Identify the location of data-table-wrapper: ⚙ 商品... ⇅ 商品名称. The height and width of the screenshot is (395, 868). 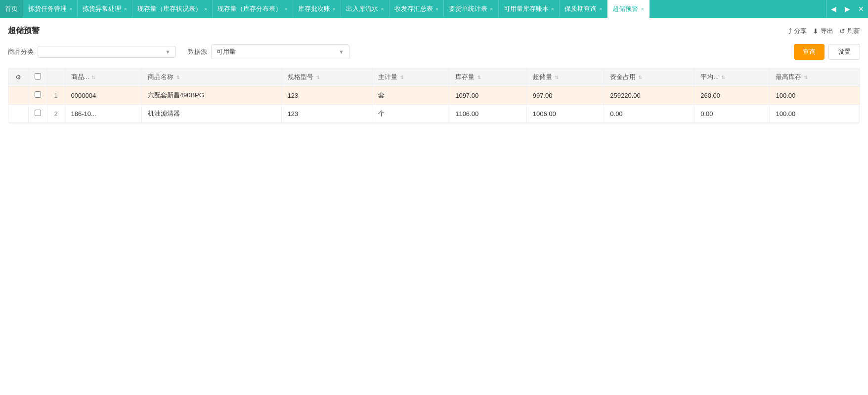
(434, 96).